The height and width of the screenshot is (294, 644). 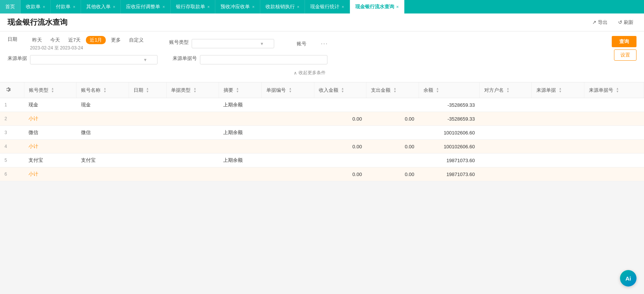 I want to click on th-expense: 支出金额 ▲▼, so click(x=393, y=90).